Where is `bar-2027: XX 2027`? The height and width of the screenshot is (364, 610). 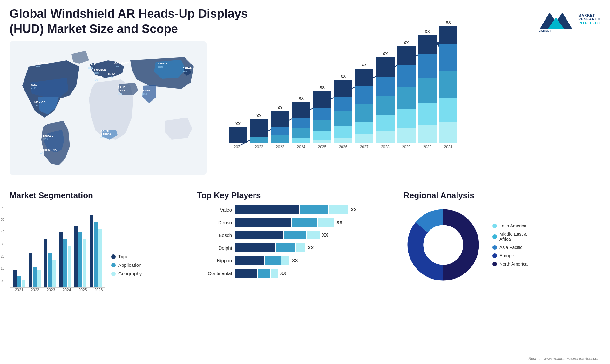
bar-2027: XX 2027 is located at coordinates (364, 106).